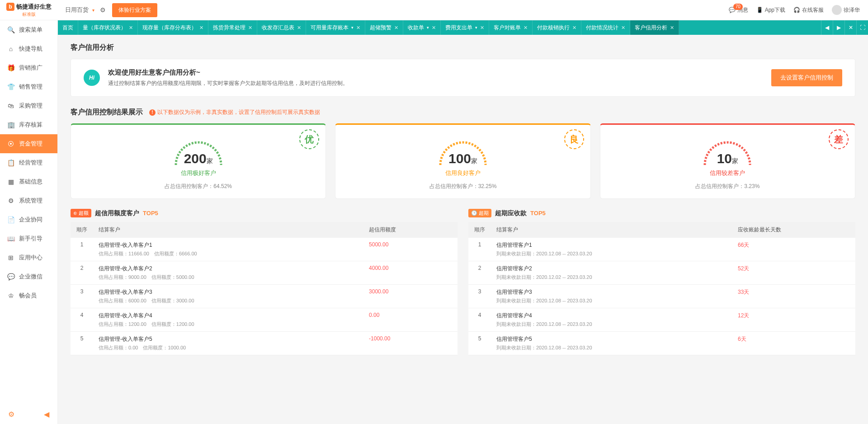 This screenshot has width=868, height=424. What do you see at coordinates (309, 139) in the screenshot?
I see `stamp-icon: 优` at bounding box center [309, 139].